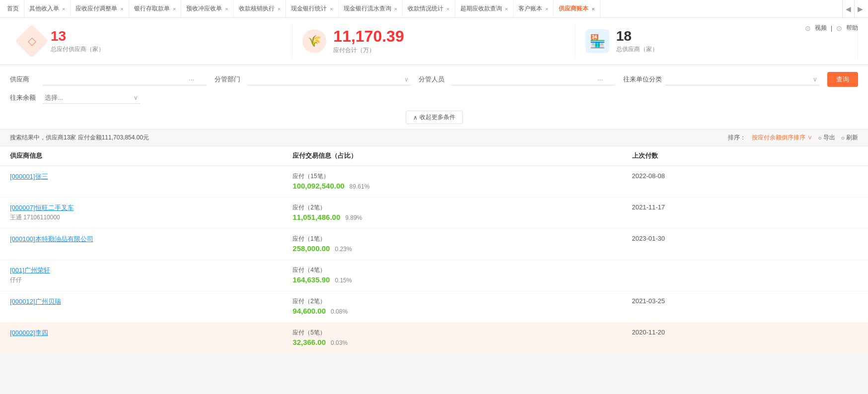  What do you see at coordinates (533, 9) in the screenshot?
I see `nav-tab: 客户账本×` at bounding box center [533, 9].